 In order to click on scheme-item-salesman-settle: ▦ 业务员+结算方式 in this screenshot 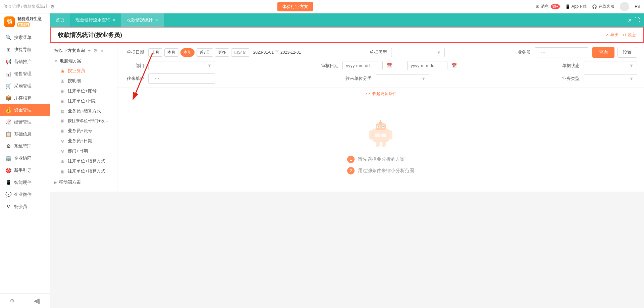, I will do `click(84, 111)`.